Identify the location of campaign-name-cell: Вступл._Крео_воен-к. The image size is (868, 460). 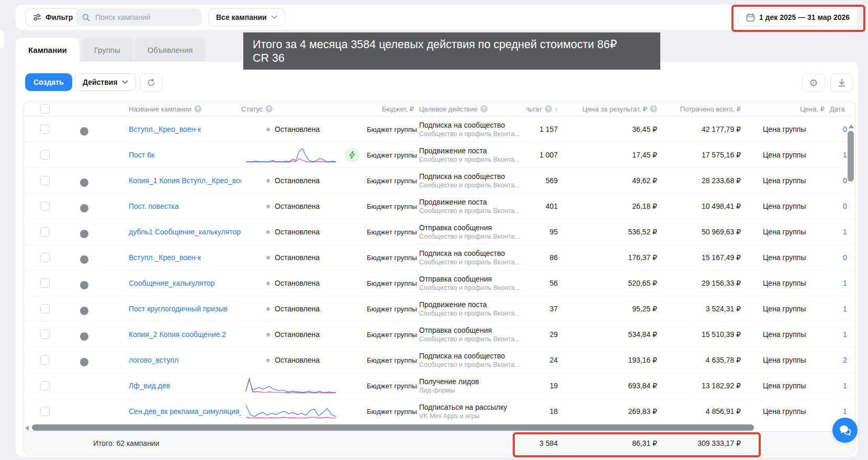
(177, 129).